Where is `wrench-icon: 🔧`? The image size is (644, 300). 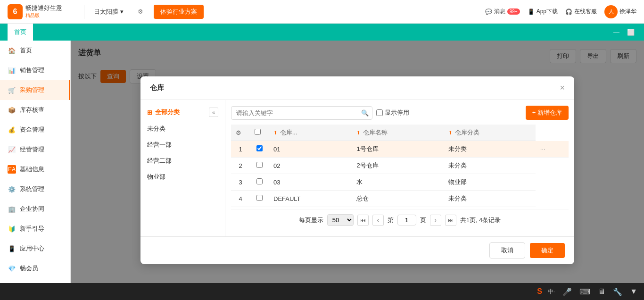 wrench-icon: 🔧 is located at coordinates (618, 292).